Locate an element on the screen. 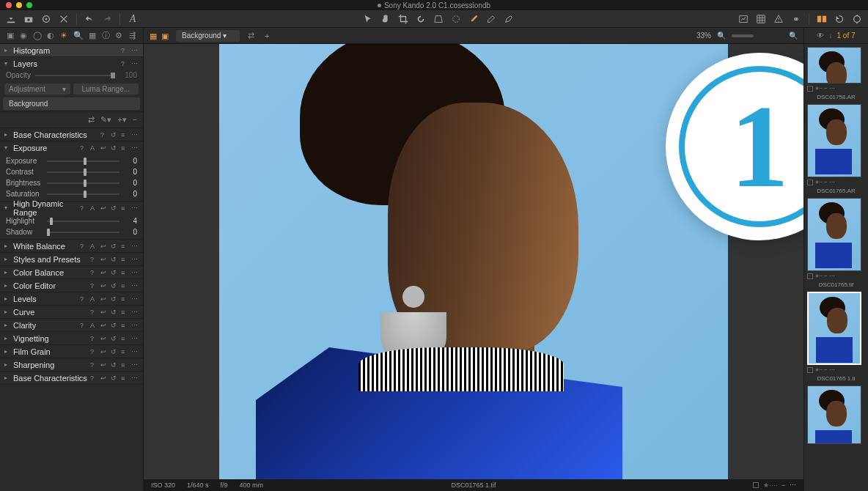  status-check is located at coordinates (756, 485).